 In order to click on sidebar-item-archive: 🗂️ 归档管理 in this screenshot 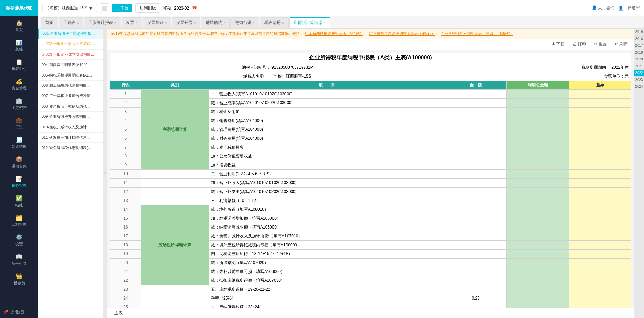, I will do `click(19, 221)`.